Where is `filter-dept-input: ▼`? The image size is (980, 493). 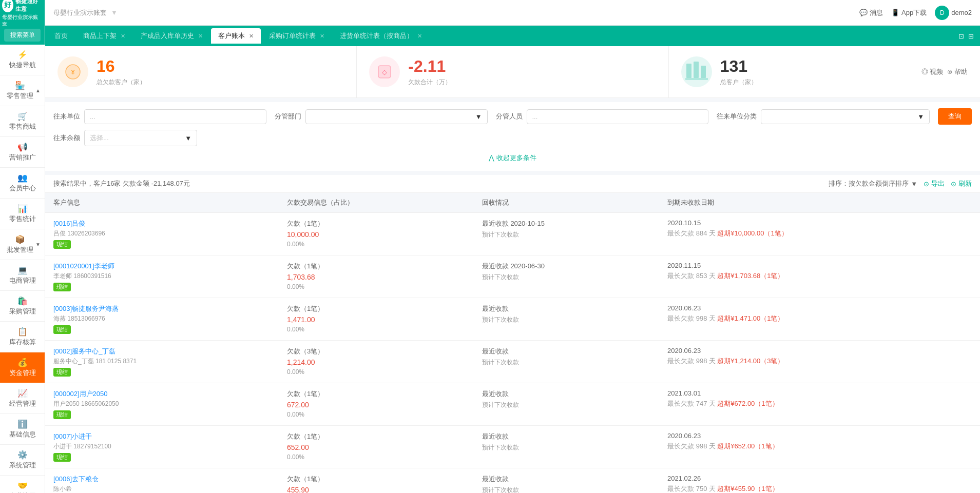 filter-dept-input: ▼ is located at coordinates (396, 117).